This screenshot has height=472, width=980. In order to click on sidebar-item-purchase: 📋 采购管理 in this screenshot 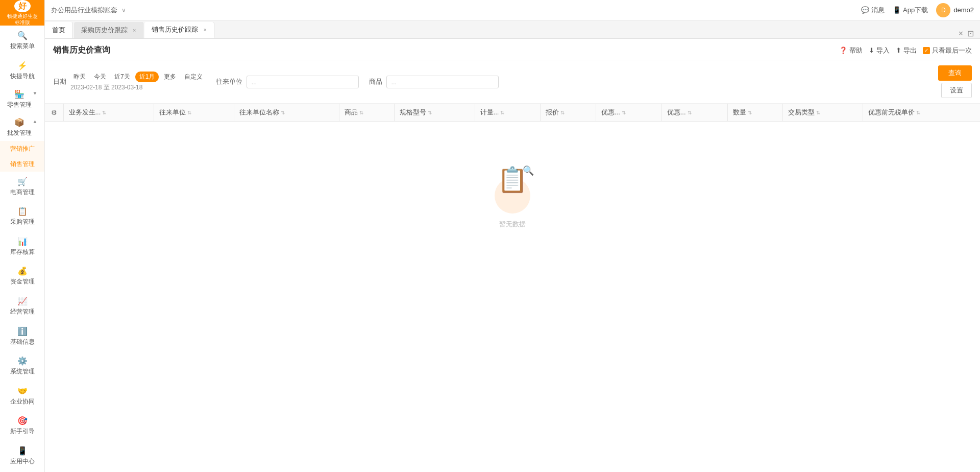, I will do `click(22, 217)`.